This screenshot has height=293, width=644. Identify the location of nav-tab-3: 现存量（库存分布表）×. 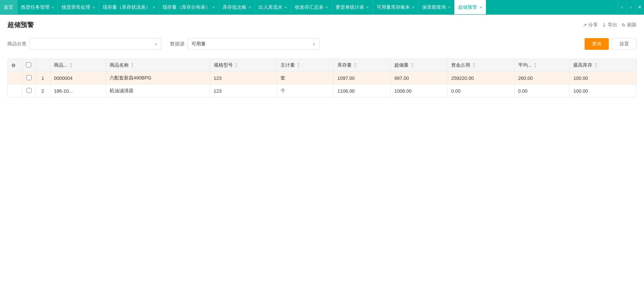
(189, 7).